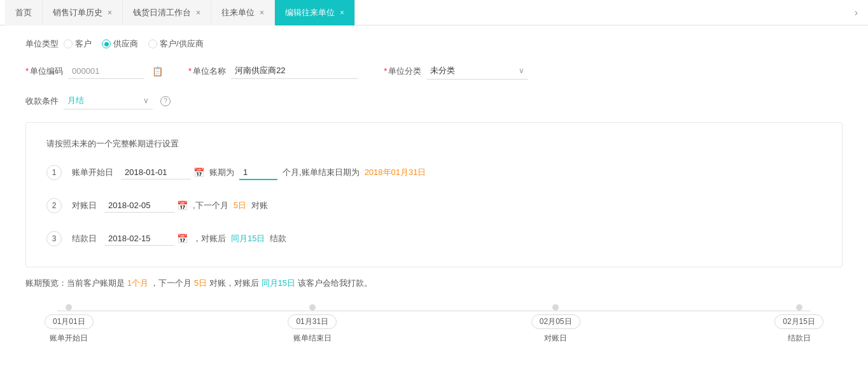 The height and width of the screenshot is (387, 868). What do you see at coordinates (137, 283) in the screenshot?
I see `preview-period: 1个月` at bounding box center [137, 283].